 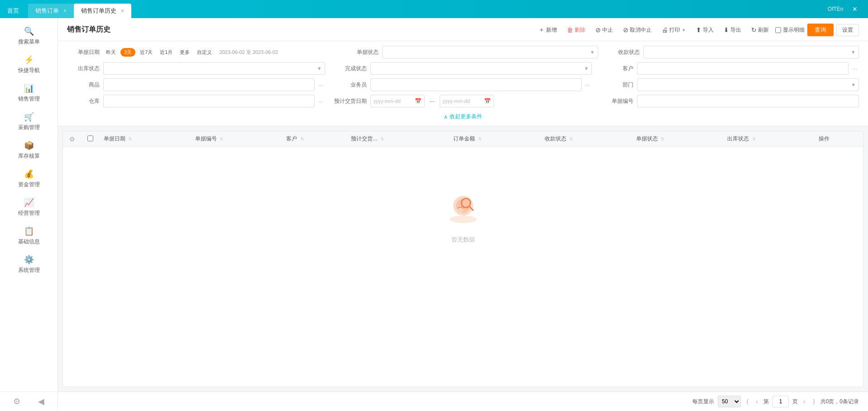 I want to click on sidebar-collapse-icon: ◀, so click(x=41, y=401).